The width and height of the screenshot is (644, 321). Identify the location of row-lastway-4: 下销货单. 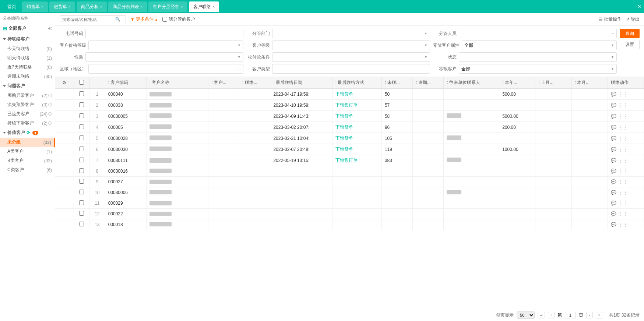
(357, 138).